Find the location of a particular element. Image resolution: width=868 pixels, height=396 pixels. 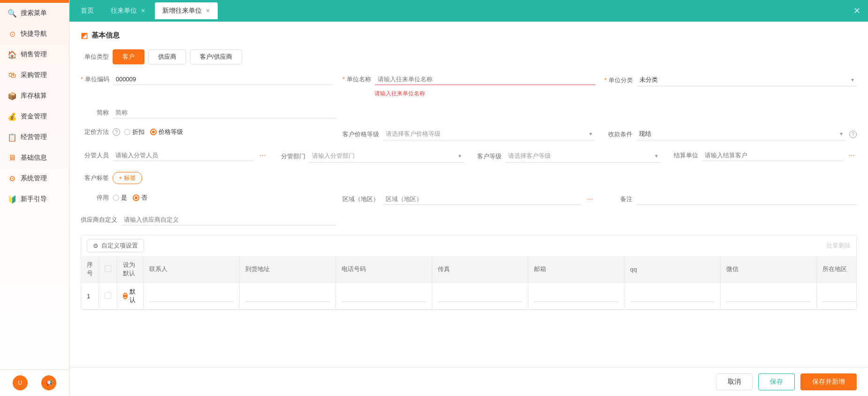

payment-terms-help-icon: ? is located at coordinates (853, 134).